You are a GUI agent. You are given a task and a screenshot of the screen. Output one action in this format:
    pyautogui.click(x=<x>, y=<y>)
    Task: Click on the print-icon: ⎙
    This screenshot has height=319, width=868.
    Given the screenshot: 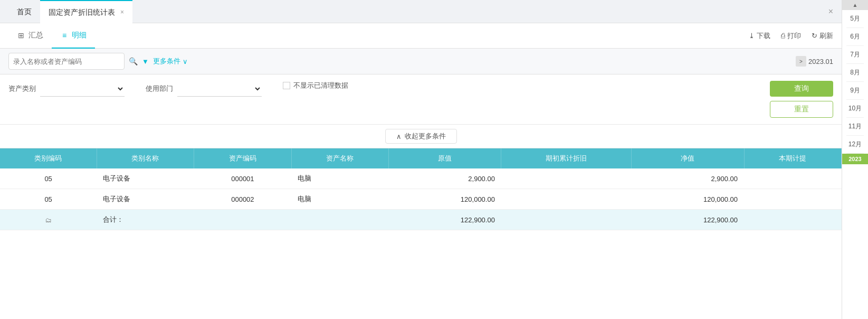 What is the action you would take?
    pyautogui.click(x=783, y=36)
    